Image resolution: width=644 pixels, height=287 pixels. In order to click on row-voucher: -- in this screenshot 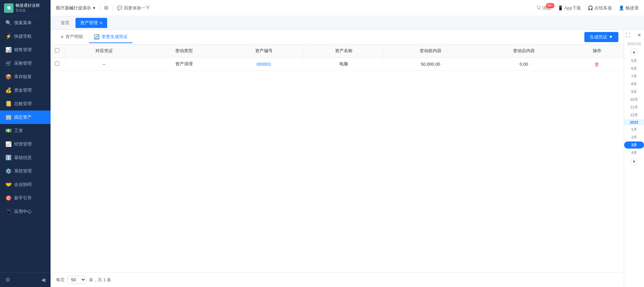, I will do `click(104, 64)`.